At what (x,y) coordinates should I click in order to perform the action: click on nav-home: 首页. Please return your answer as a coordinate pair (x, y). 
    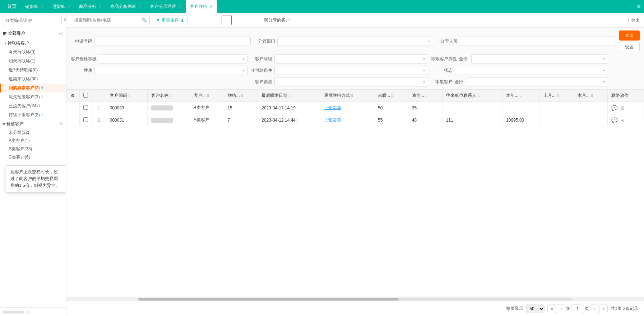
    Looking at the image, I should click on (12, 6).